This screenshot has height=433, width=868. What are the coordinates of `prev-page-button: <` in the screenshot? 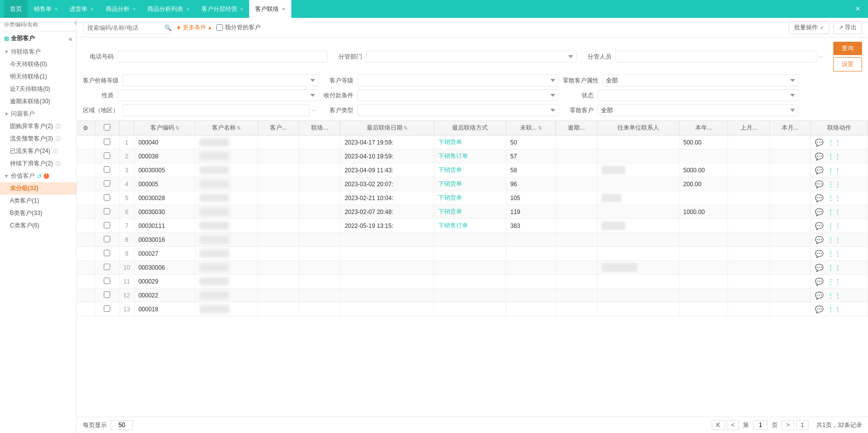 It's located at (733, 425).